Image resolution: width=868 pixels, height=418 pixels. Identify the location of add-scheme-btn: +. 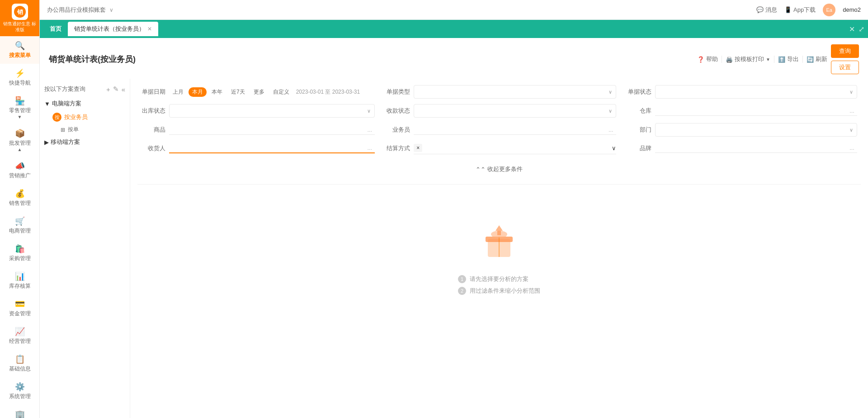
(108, 90).